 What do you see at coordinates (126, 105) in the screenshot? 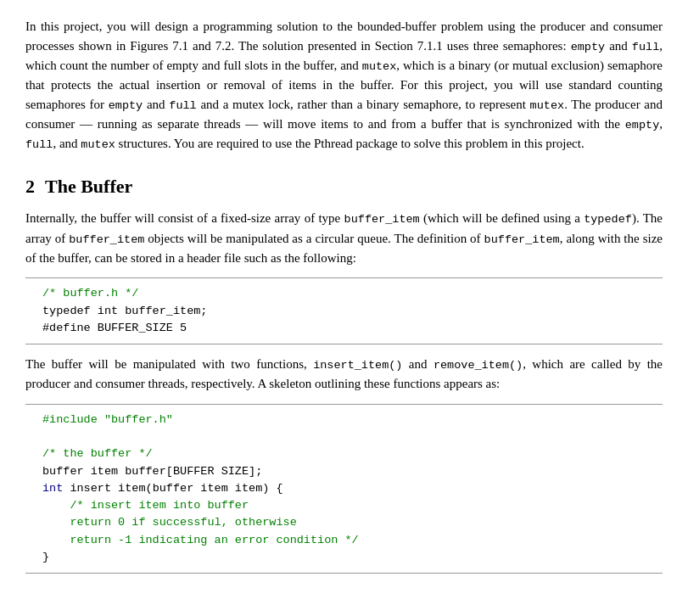
I see `intro-code-empty-2: empty` at bounding box center [126, 105].